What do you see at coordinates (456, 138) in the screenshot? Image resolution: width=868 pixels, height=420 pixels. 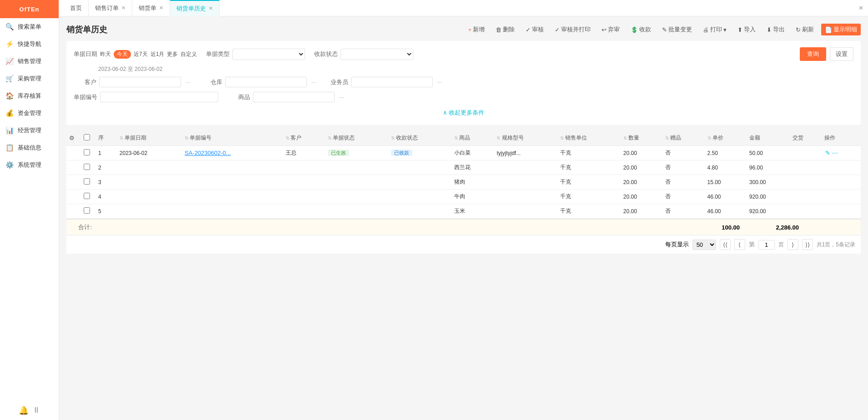 I see `sort-goods-icon: ⇅` at bounding box center [456, 138].